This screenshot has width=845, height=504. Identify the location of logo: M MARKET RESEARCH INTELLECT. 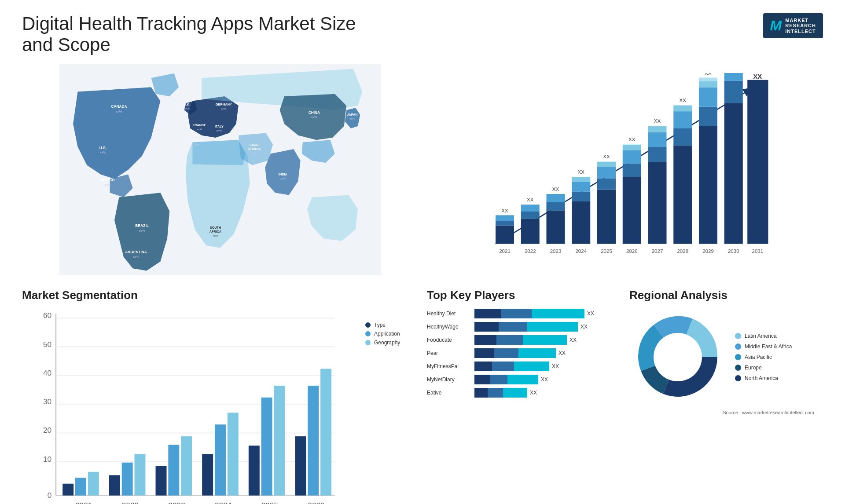
(793, 26).